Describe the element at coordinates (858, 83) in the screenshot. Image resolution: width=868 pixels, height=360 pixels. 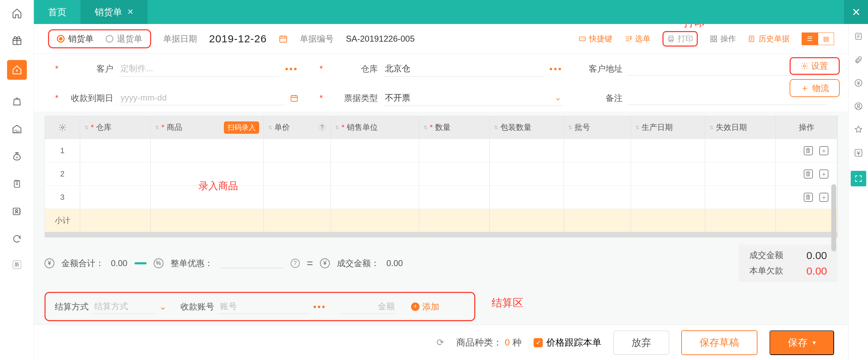
I see `coin-icon` at that location.